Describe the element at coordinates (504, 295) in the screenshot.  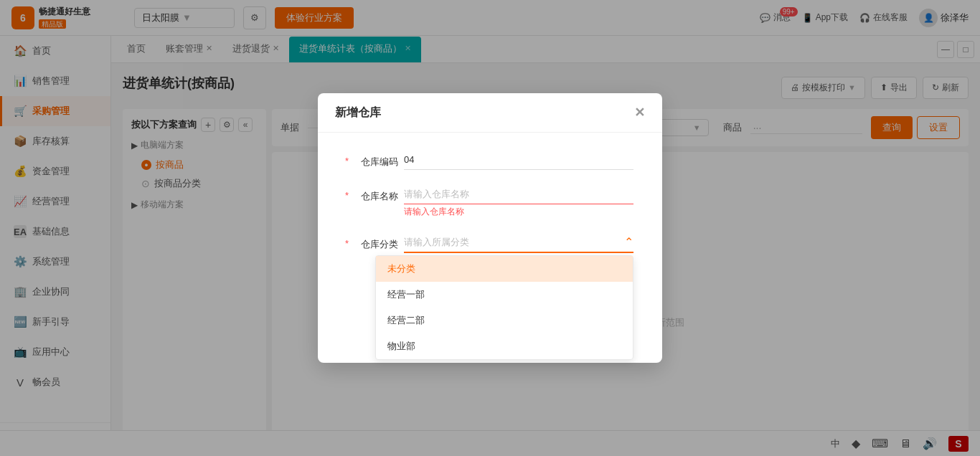
I see `category-option-dept1: 经营一部` at that location.